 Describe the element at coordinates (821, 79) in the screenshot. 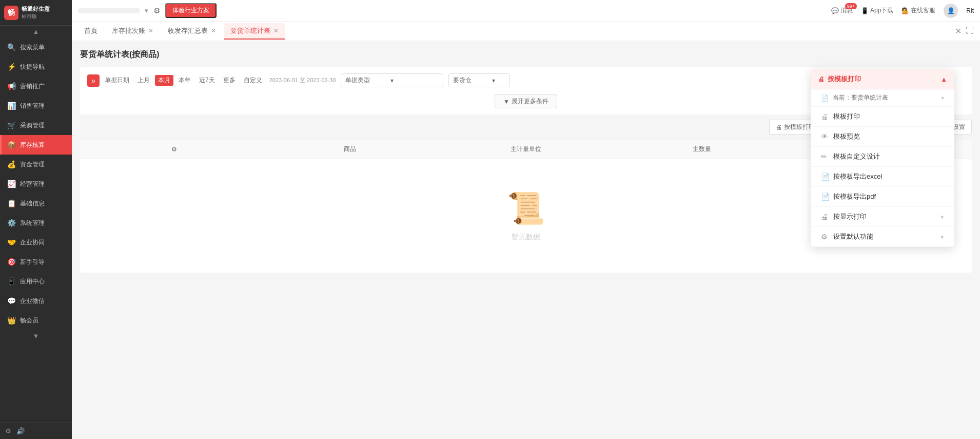

I see `dropdown-print-icon: 🖨` at that location.